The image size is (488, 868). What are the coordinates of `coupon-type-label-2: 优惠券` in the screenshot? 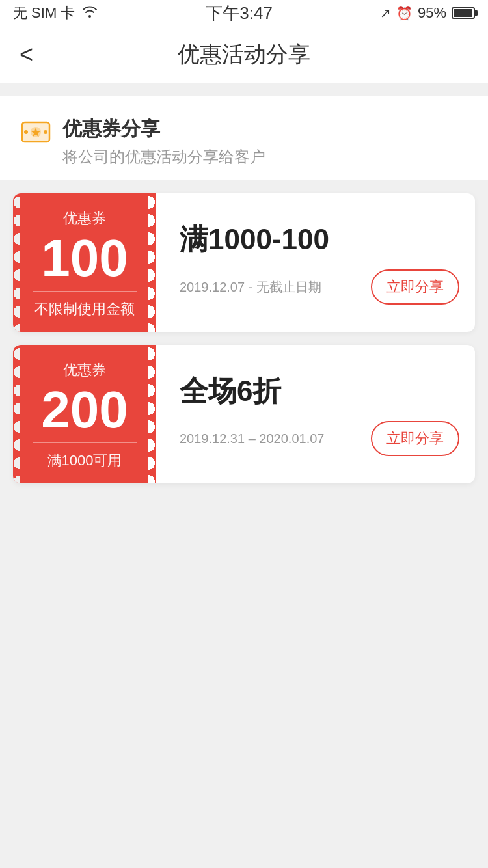 It's located at (85, 370).